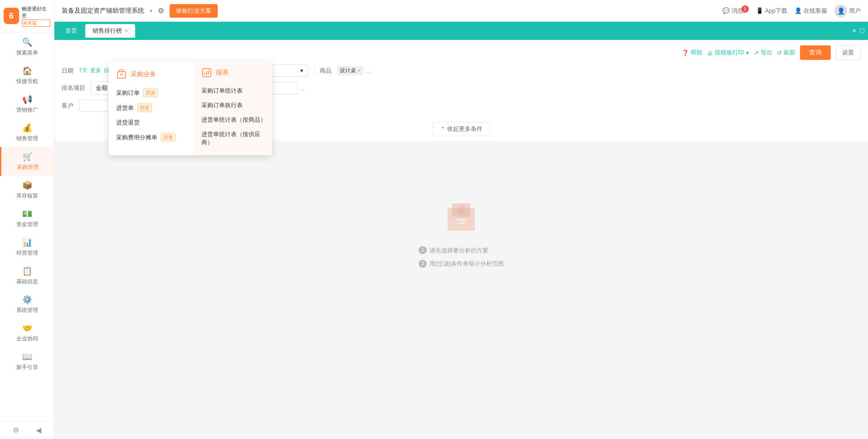 Image resolution: width=868 pixels, height=439 pixels. I want to click on tab-restore-icon: □, so click(862, 31).